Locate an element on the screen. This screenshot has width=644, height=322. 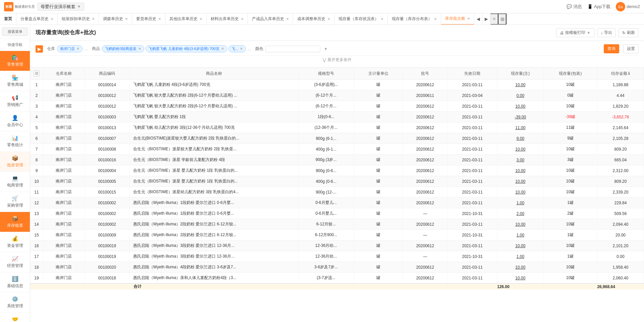
tab-qita: 其他出库单历史✕ is located at coordinates (186, 19).